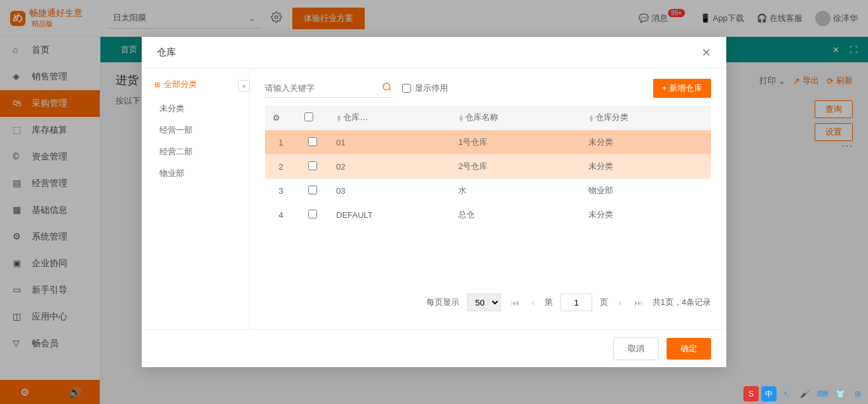 The width and height of the screenshot is (868, 404). What do you see at coordinates (488, 142) in the screenshot?
I see `table-row: 1 01 1号仓库 未分类` at bounding box center [488, 142].